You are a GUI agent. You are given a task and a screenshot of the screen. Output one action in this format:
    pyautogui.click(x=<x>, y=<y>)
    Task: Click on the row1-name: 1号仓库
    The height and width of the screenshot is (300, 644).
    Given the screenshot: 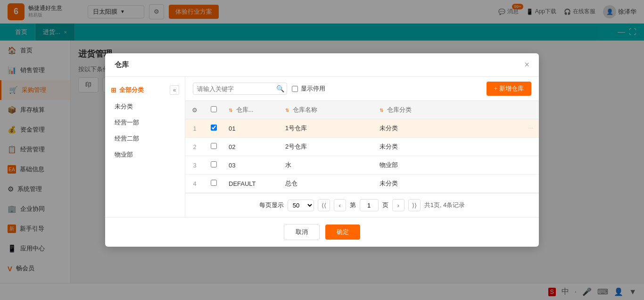 What is the action you would take?
    pyautogui.click(x=327, y=128)
    